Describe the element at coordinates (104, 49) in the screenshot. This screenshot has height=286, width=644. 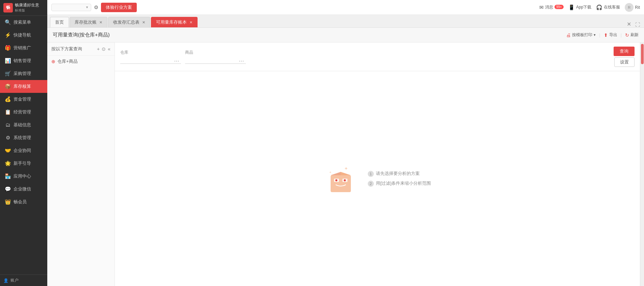
I see `scheme-settings-icon: ⊙` at that location.